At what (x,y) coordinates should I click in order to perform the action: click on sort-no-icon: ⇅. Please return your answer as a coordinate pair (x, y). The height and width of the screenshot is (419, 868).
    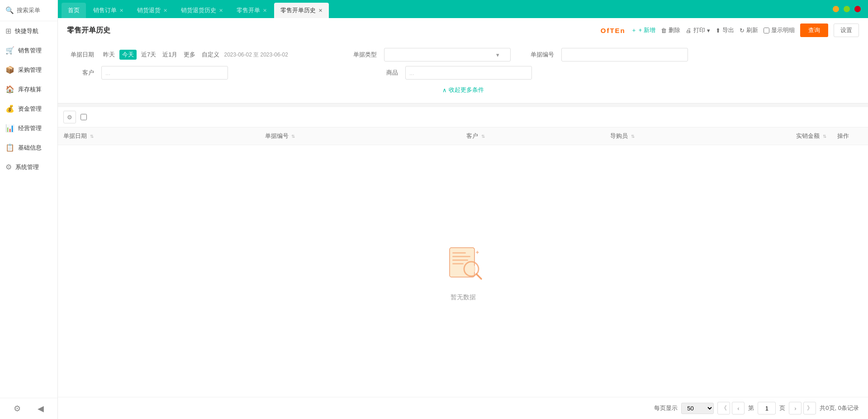
    Looking at the image, I should click on (293, 137).